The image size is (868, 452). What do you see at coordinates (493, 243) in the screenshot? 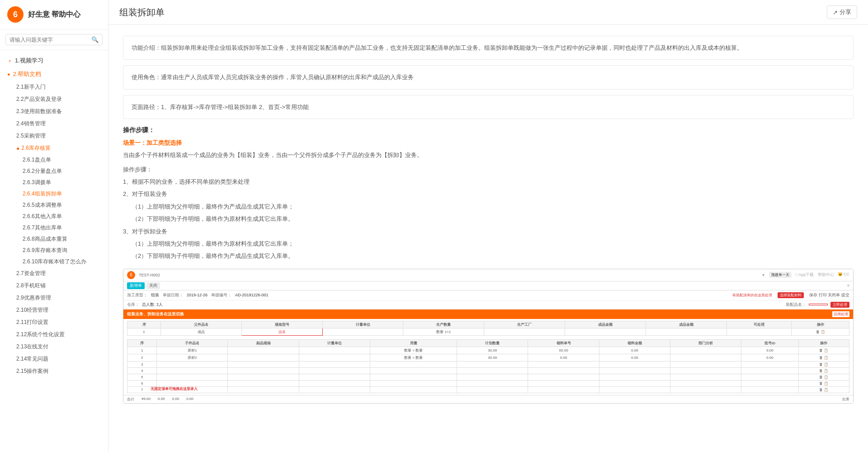
I see `step-3-sub-1: （1）上部明细为父件明细，最终作为原材料生成其它出库单；` at bounding box center [493, 243].